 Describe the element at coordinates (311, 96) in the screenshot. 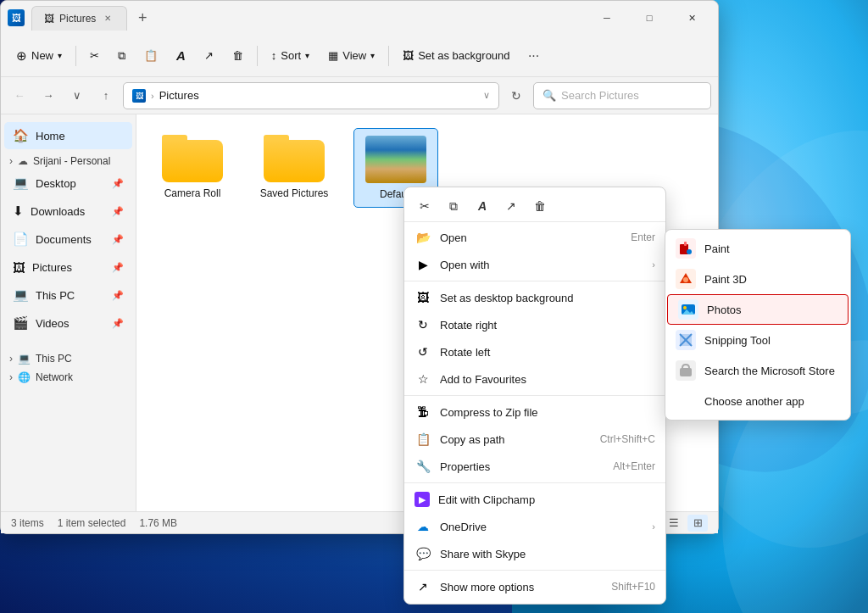

I see `address-bar: 🖼 › Pictures ∨` at that location.